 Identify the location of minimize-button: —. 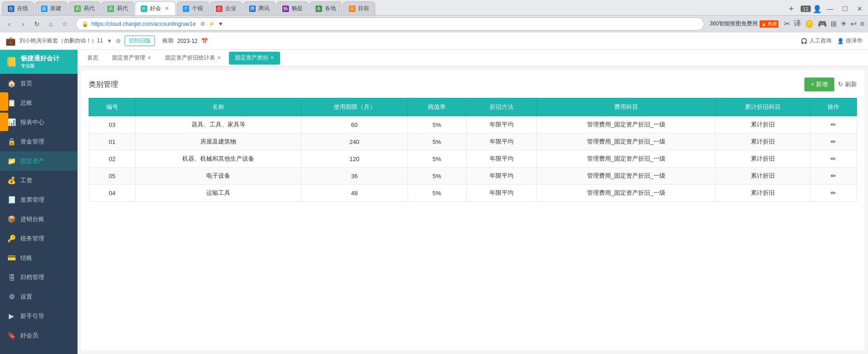
(830, 9).